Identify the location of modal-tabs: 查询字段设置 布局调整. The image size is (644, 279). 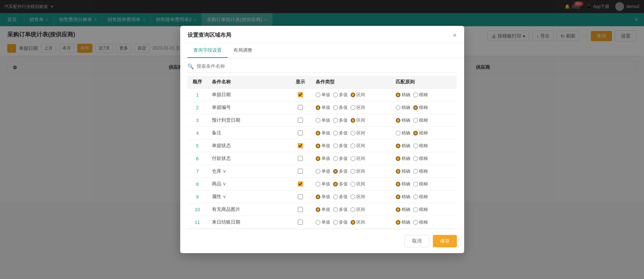
(322, 51).